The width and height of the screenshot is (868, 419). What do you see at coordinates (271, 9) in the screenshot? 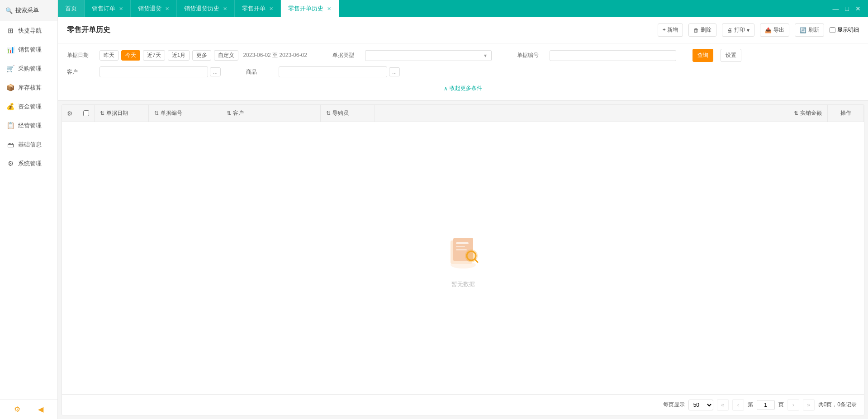
I see `tab-close-retail-open: ✕` at bounding box center [271, 9].